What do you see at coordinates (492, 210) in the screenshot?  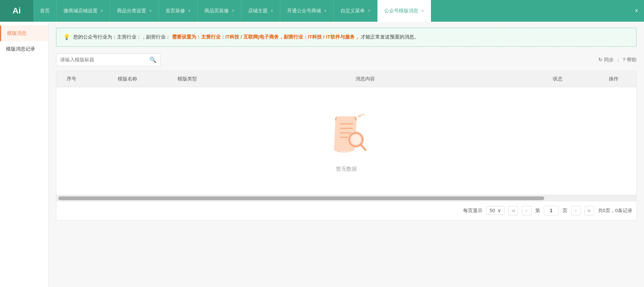 I see `per-page-value: 50` at bounding box center [492, 210].